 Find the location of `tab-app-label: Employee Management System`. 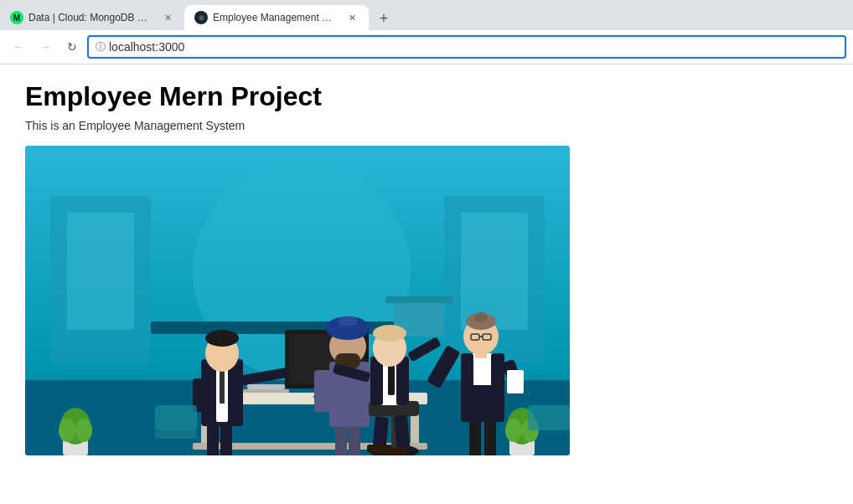

tab-app-label: Employee Management System is located at coordinates (275, 18).